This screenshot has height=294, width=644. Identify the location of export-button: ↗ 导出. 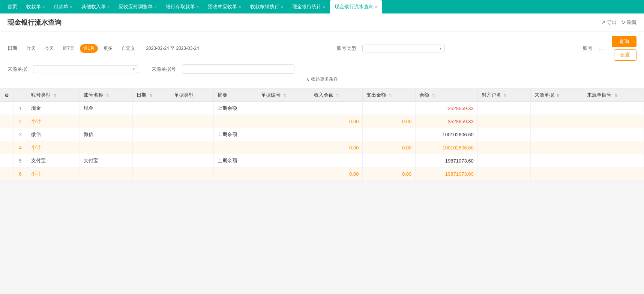
(609, 22).